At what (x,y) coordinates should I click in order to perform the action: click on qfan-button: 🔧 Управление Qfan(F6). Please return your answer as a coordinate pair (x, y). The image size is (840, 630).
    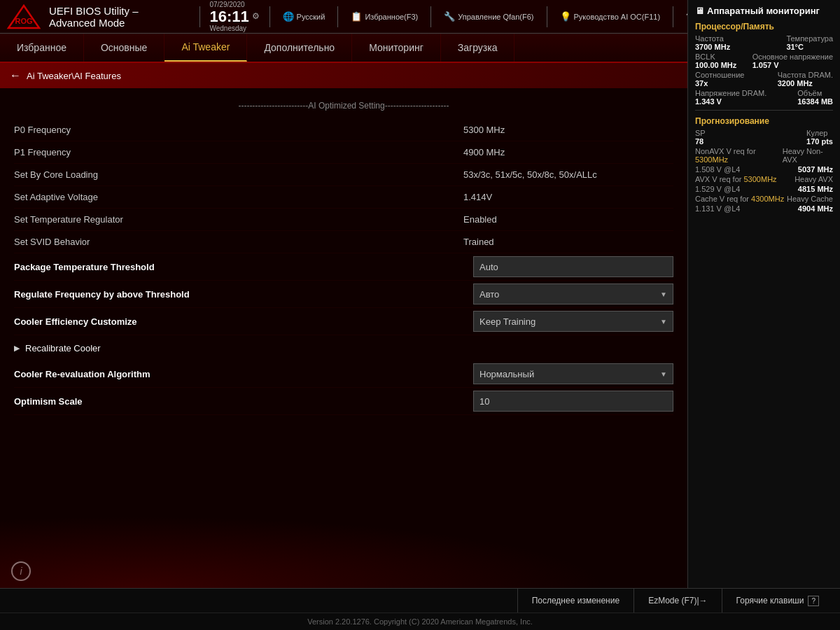
    Looking at the image, I should click on (489, 17).